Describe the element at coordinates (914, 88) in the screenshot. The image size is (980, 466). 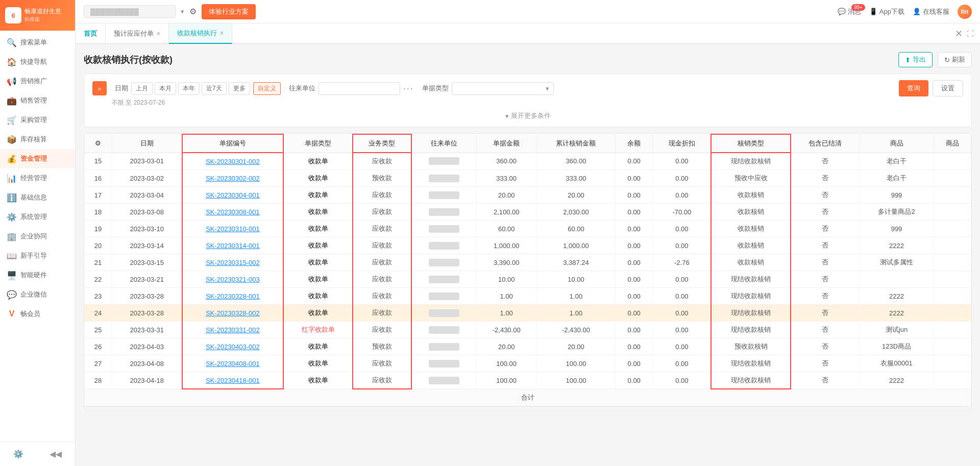
I see `query-btn: 查询` at that location.